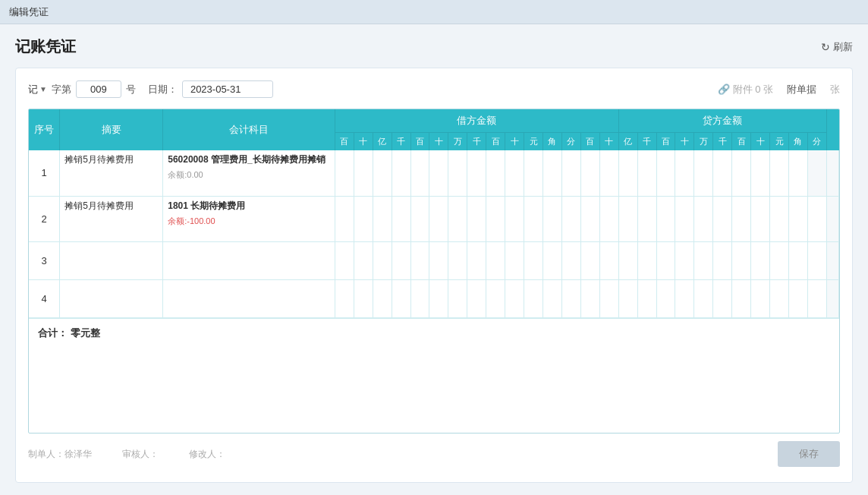 The image size is (868, 495). What do you see at coordinates (684, 173) in the screenshot?
I see `row1-c4` at bounding box center [684, 173].